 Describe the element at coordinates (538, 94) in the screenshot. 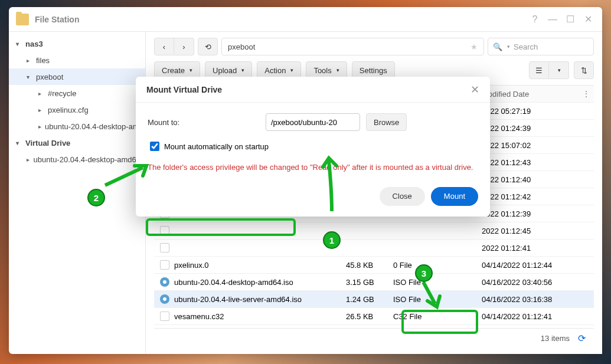

I see `th-date: Modified Date` at that location.